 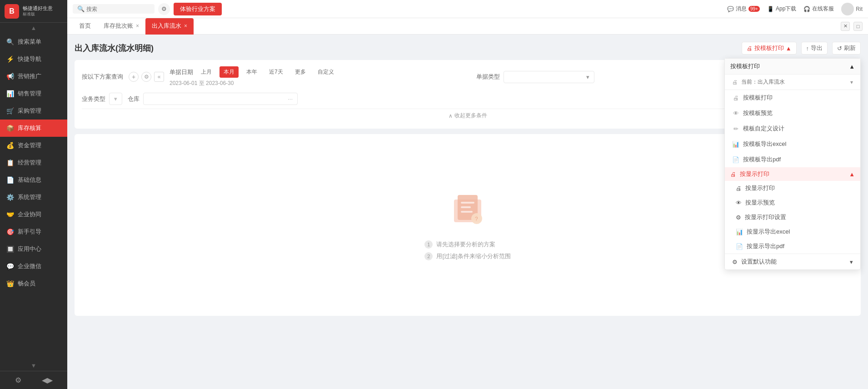 What do you see at coordinates (115, 99) in the screenshot?
I see `business-arrow: ▾` at bounding box center [115, 99].